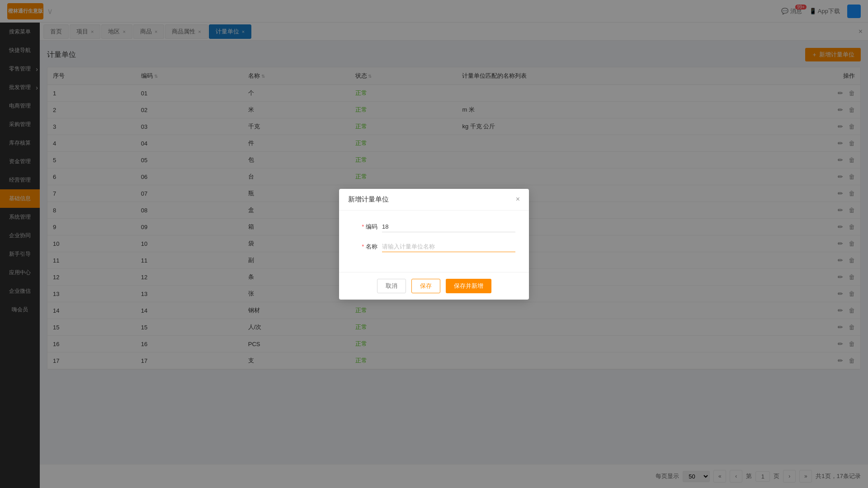 This screenshot has width=868, height=488. I want to click on add-measure-unit-modal: 新增计量单位 × 编码 名称 取消 保存 保存并新增, so click(434, 244).